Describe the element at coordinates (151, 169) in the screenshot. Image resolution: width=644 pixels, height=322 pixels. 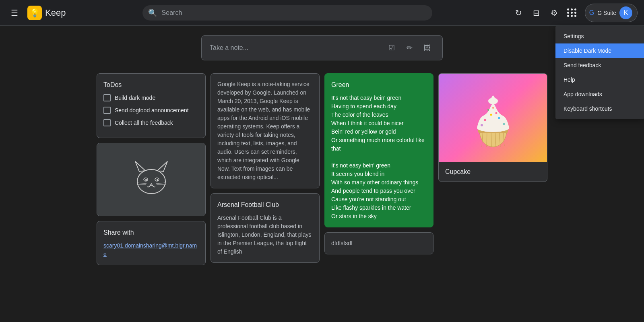
I see `notes-col-1: ToDos Build dark mode Send dogfood annou…` at that location.